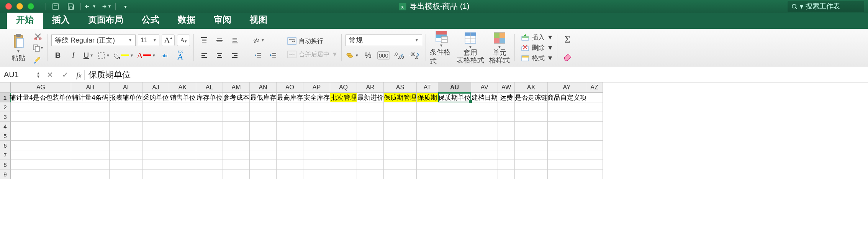 Image resolution: width=868 pixels, height=237 pixels. What do you see at coordinates (41, 174) in the screenshot?
I see `cell-AG9` at bounding box center [41, 174].